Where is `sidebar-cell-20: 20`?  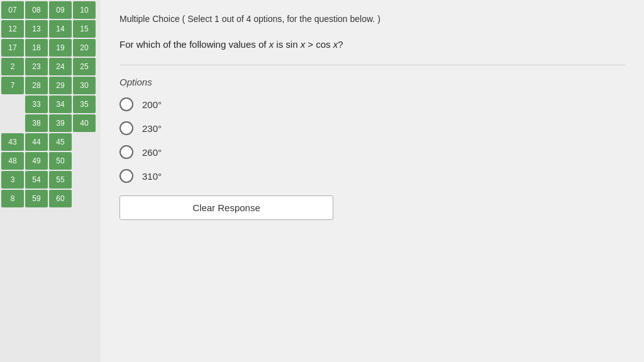 sidebar-cell-20: 20 is located at coordinates (84, 48).